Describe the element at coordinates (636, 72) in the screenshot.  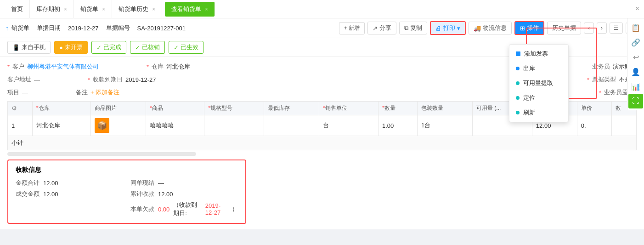
I see `right-icon-4: 👤` at that location.